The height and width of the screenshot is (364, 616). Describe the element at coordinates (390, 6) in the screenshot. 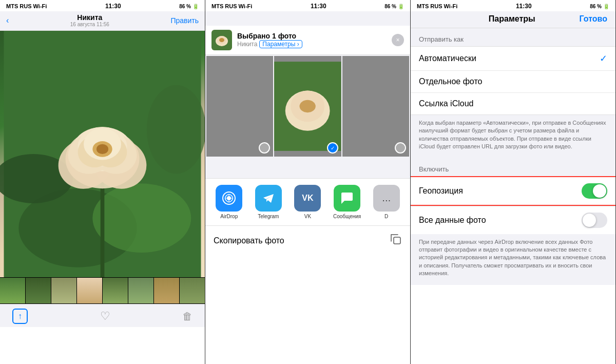

I see `battery-label-2: 86 %` at that location.